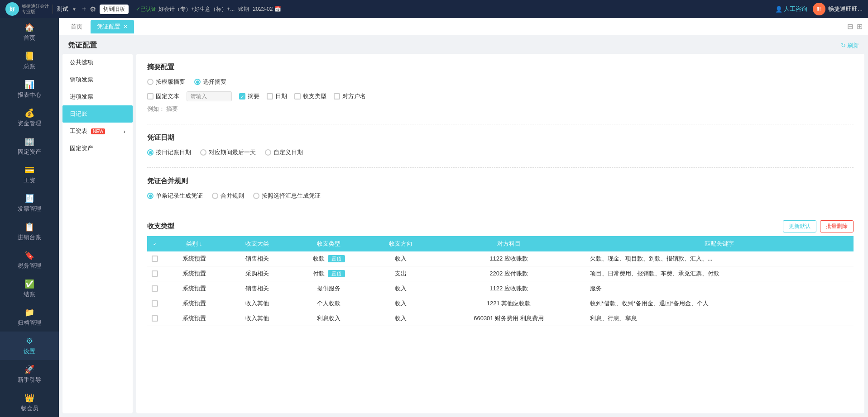 The image size is (868, 417). Describe the element at coordinates (287, 196) in the screenshot. I see `radio-by-select: 按照选择汇总生成凭证` at that location.